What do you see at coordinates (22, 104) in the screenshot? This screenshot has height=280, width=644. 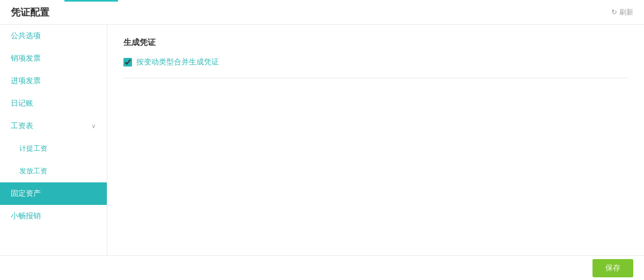 I see `sidebar-item-label: 日记账` at bounding box center [22, 104].